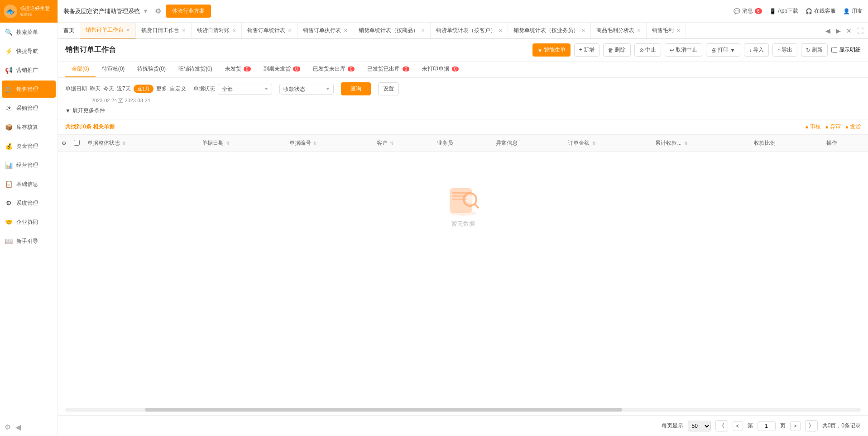 The width and height of the screenshot is (868, 436). I want to click on horizontal-scrollbar, so click(463, 410).